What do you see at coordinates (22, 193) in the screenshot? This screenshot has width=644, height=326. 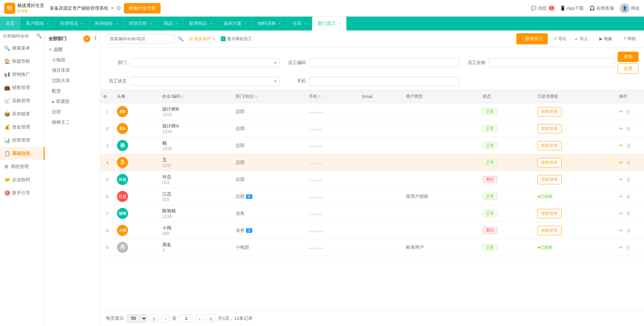 I see `sidebar-item-guide: 🎯 新手引导` at bounding box center [22, 193].